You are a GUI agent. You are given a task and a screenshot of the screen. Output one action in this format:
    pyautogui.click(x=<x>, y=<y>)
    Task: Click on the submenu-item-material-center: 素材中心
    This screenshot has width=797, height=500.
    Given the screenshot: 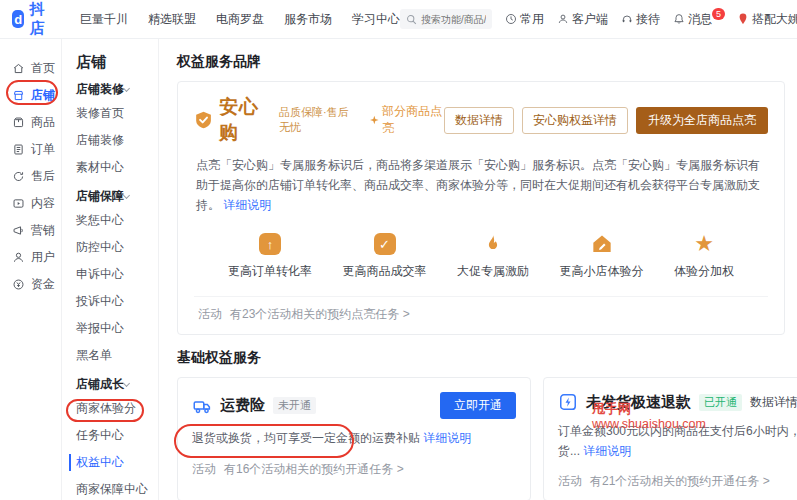 What is the action you would take?
    pyautogui.click(x=117, y=168)
    